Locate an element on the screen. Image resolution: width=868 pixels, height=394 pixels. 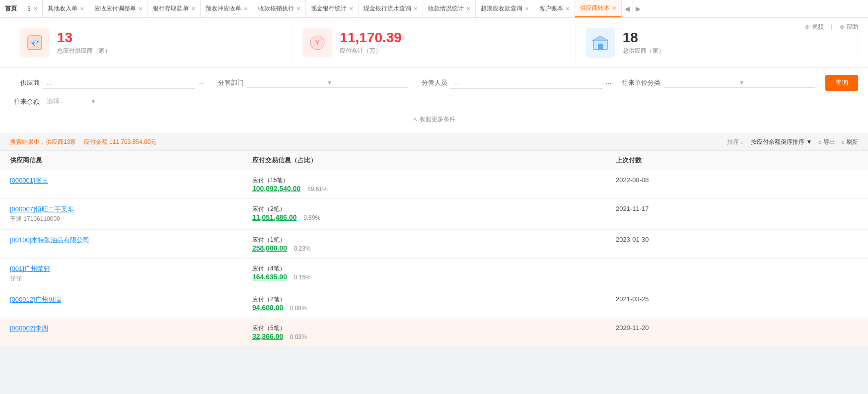
supplier-link: [000012]广州贝瑞 is located at coordinates (131, 300).